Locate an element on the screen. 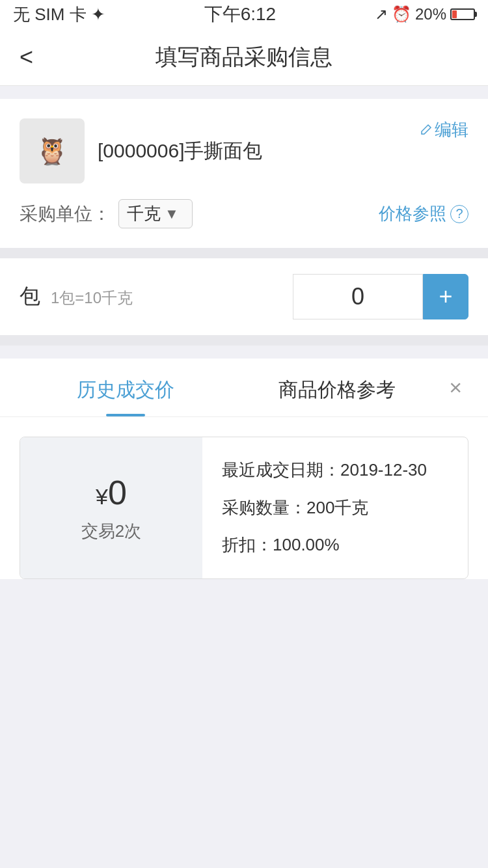  tab-product-price-ref-label: 商品价格参考 is located at coordinates (337, 389).